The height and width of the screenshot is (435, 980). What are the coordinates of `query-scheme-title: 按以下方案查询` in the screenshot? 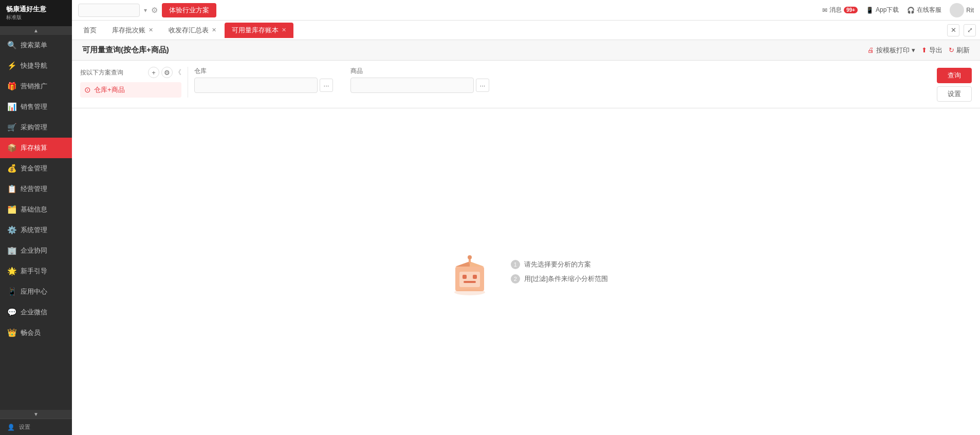 It's located at (102, 73).